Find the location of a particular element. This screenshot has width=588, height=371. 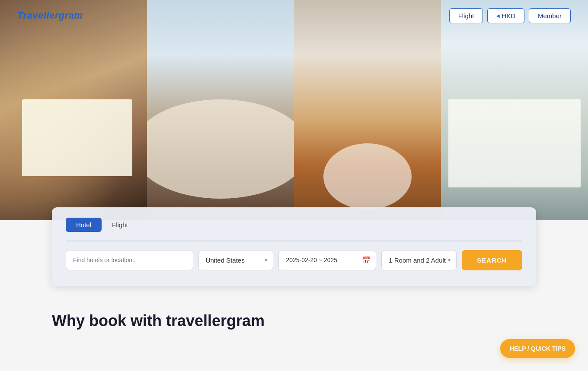

help-button: HELP / QUICK TIPS is located at coordinates (538, 349).